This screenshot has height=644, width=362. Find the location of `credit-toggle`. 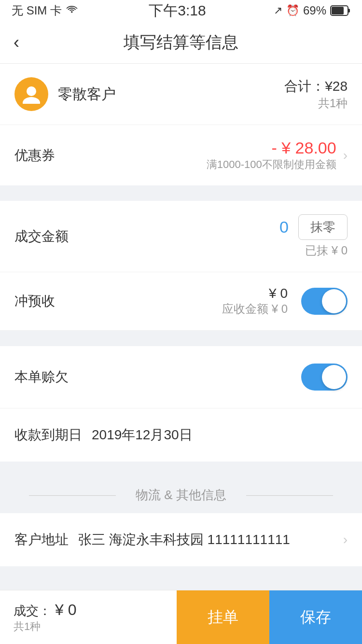

credit-toggle is located at coordinates (324, 377).